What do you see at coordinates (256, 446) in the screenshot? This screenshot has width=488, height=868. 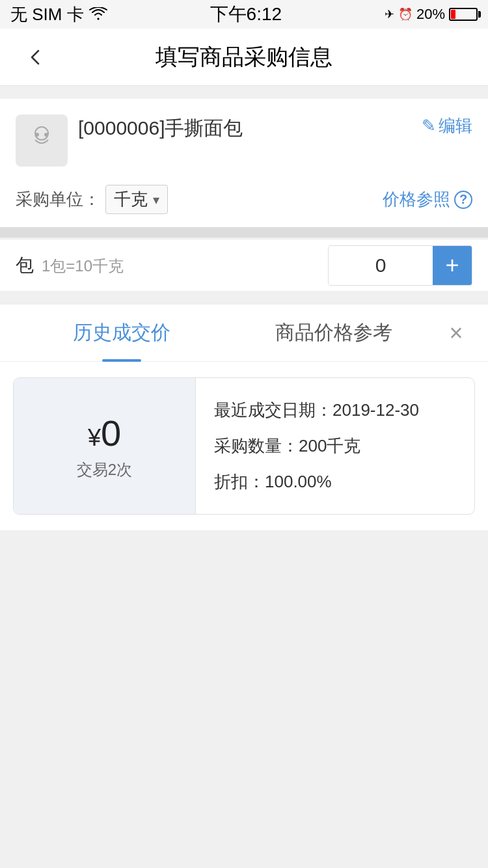 I see `qty-detail-label: 采购数量：` at bounding box center [256, 446].